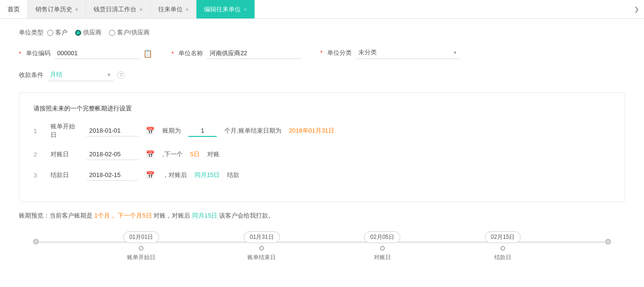 This screenshot has width=644, height=287. Describe the element at coordinates (207, 175) in the screenshot. I see `payment-highlight: 同月15日` at that location.